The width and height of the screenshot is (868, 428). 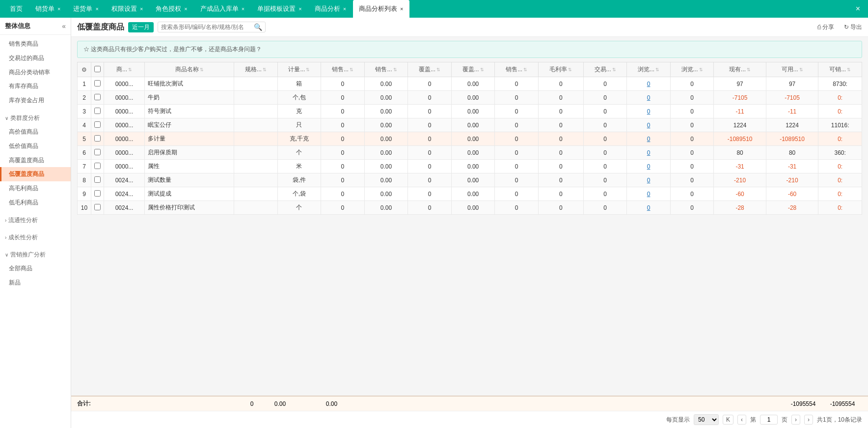 I want to click on sidebar-item-sales-goods: 销售类商品, so click(x=35, y=44).